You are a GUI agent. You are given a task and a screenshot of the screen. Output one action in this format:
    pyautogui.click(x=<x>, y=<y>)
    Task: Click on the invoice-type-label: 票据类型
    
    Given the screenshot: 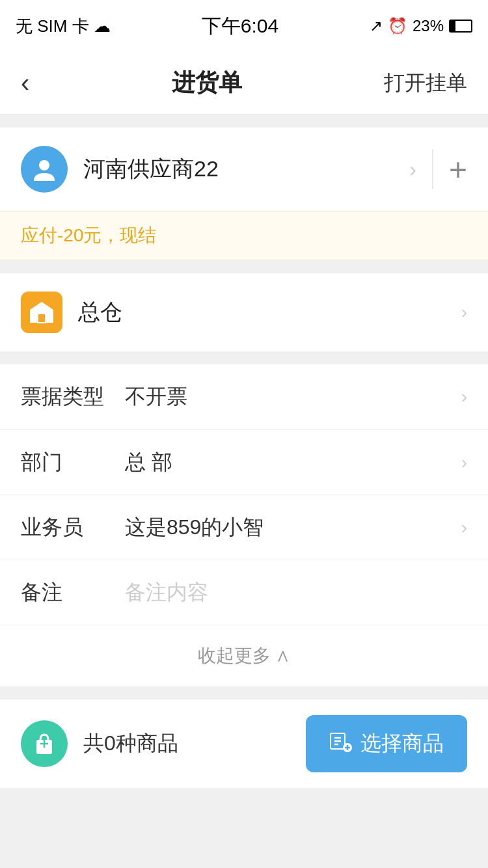 What is the action you would take?
    pyautogui.click(x=66, y=397)
    